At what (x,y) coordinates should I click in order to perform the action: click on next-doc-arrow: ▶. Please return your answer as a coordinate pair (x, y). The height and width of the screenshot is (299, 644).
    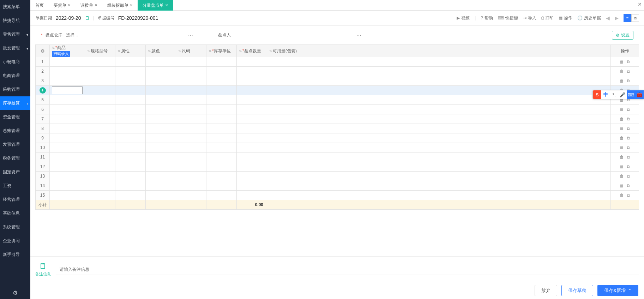
    Looking at the image, I should click on (617, 18).